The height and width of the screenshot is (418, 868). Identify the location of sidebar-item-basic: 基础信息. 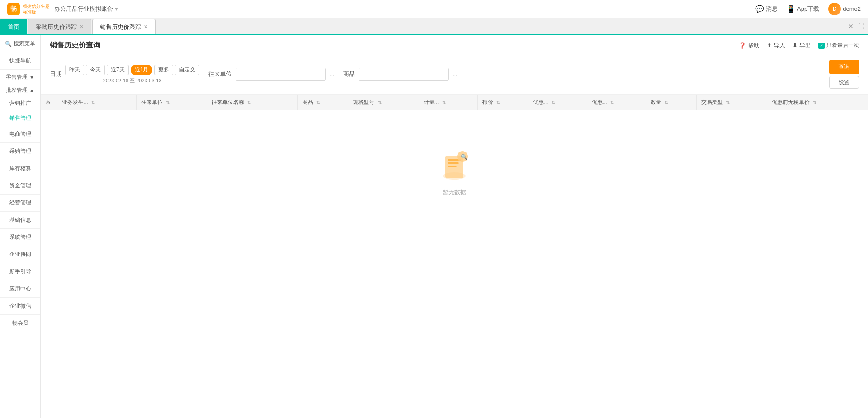
(20, 220).